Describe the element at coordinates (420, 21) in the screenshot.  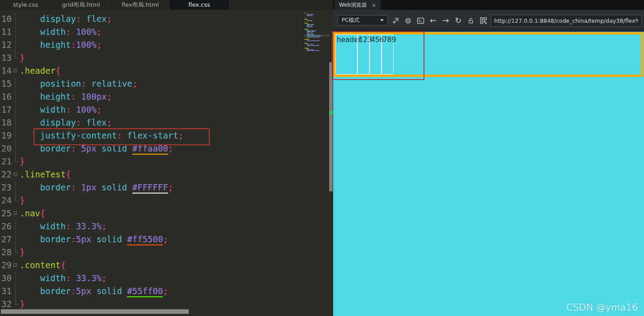
I see `console-icon` at that location.